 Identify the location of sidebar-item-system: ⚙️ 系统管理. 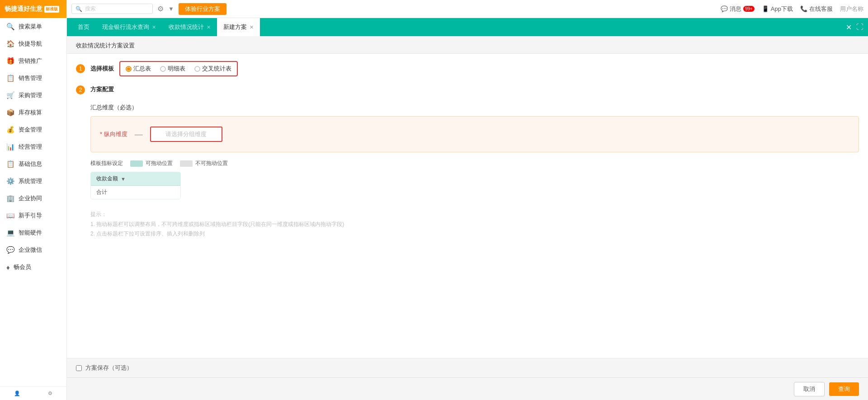
(33, 181).